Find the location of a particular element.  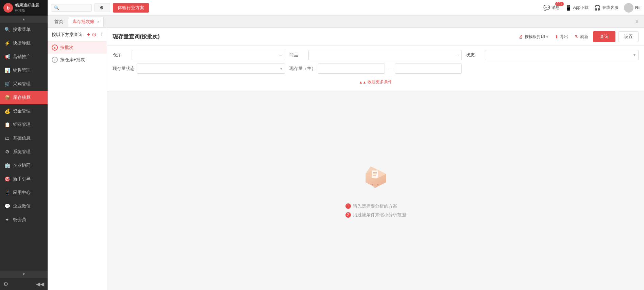

online-service-label: 在线客服 is located at coordinates (610, 7).